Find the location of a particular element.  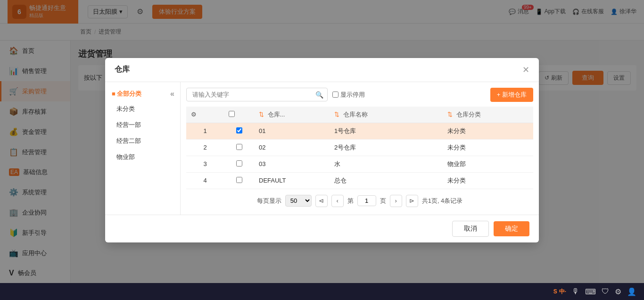

confirm-button: 确定 is located at coordinates (512, 229).